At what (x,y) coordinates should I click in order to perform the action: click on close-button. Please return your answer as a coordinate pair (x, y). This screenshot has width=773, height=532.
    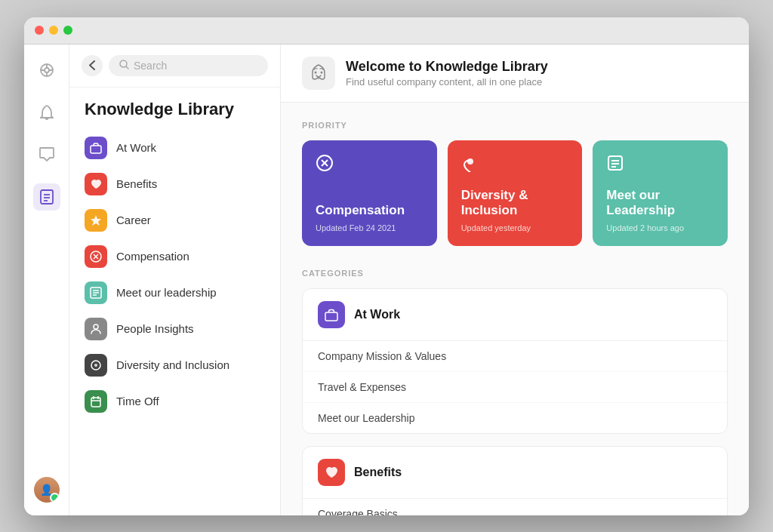
    Looking at the image, I should click on (39, 30).